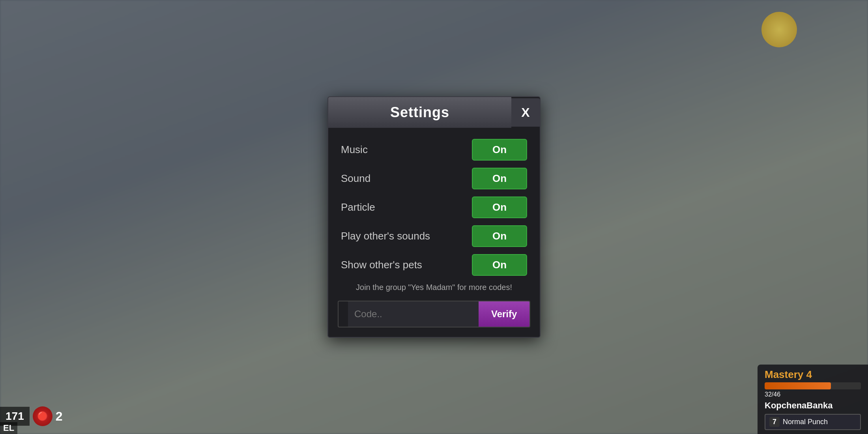 The image size is (868, 434). I want to click on settings-rows: Music On Sound On Particle On Play other…, so click(434, 208).